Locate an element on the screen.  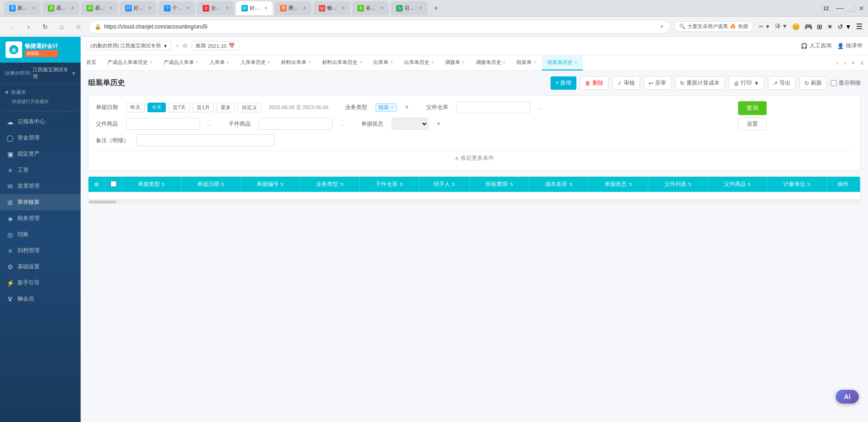
tab-close-8: × is located at coordinates (305, 8).